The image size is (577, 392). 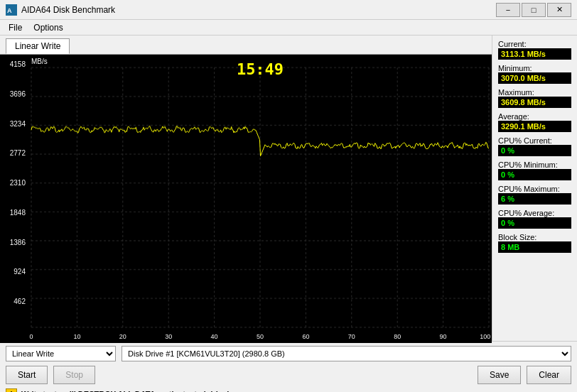 What do you see at coordinates (534, 98) in the screenshot?
I see `maximum-stat: Maximum: 3609.8 MB/s` at bounding box center [534, 98].